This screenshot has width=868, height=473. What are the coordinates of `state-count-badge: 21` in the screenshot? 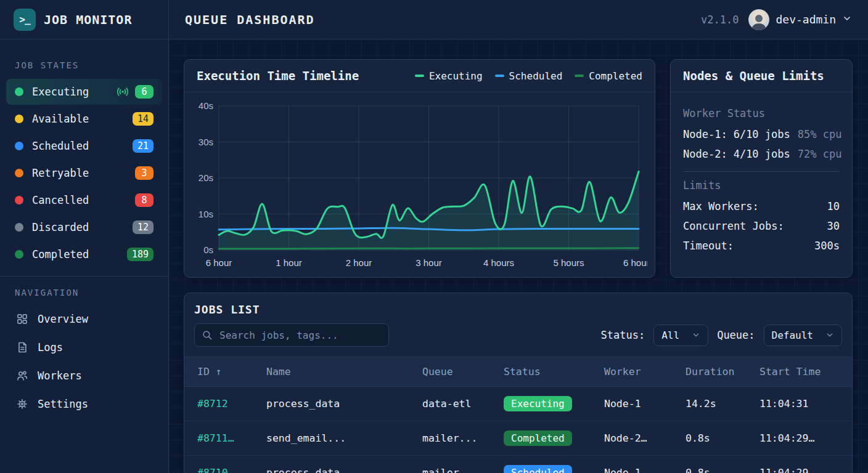 It's located at (143, 146).